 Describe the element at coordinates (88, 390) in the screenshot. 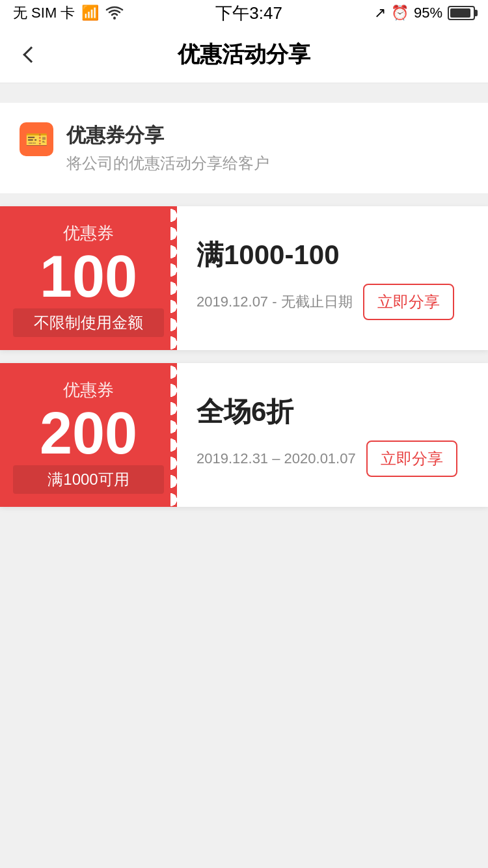

I see `coupon-label-2: 优惠券` at that location.